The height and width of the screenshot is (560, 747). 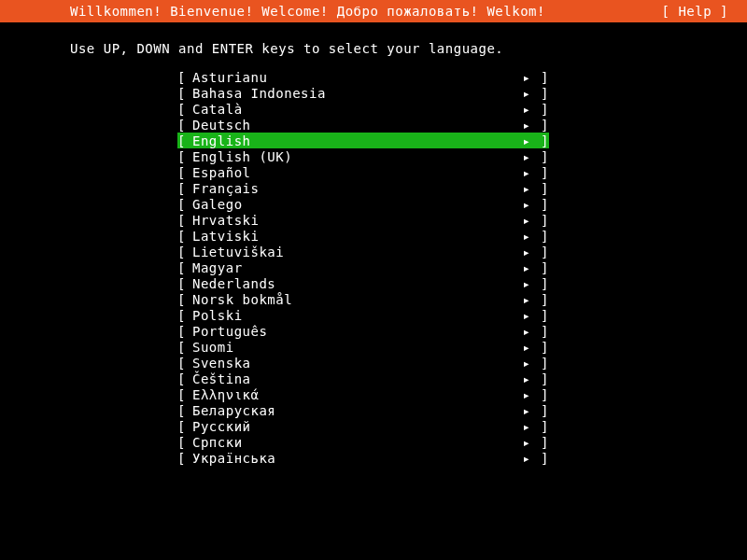 What do you see at coordinates (363, 411) in the screenshot?
I see `language-option: [Беларуская▸]` at bounding box center [363, 411].